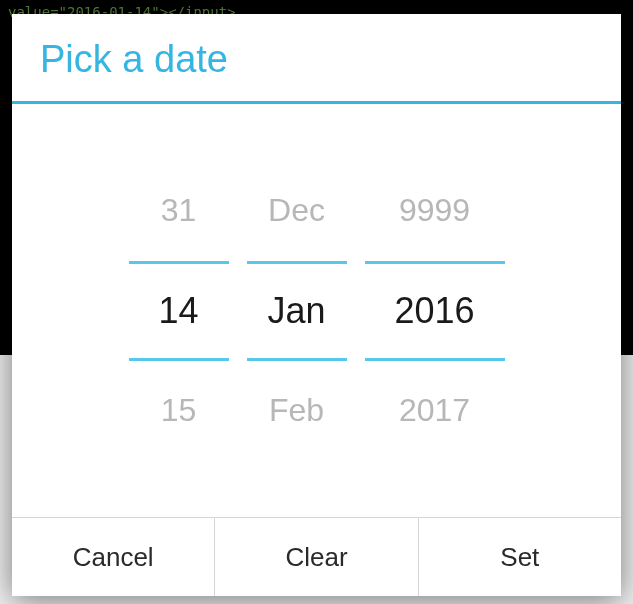  What do you see at coordinates (297, 411) in the screenshot?
I see `month-next: Feb` at bounding box center [297, 411].